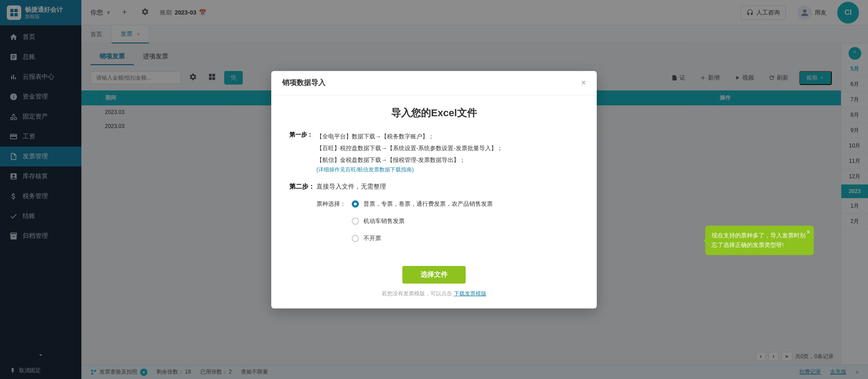 The height and width of the screenshot is (379, 868). Describe the element at coordinates (434, 152) in the screenshot. I see `step1: 第一步： 【全电平台】数据下载→【税务数字账户】； 【百旺】税控盘数据下载→【系…` at that location.